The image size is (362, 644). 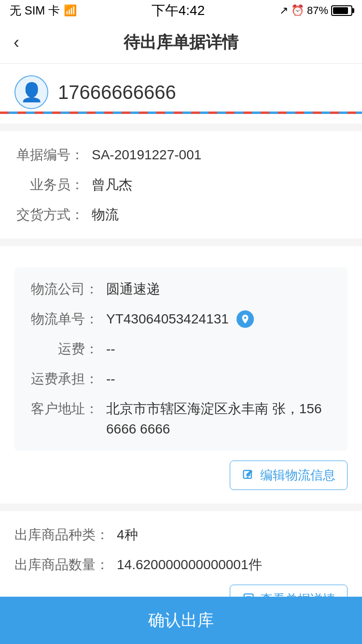 I want to click on goods-qty-value: 14.620000000000001件, so click(x=232, y=565).